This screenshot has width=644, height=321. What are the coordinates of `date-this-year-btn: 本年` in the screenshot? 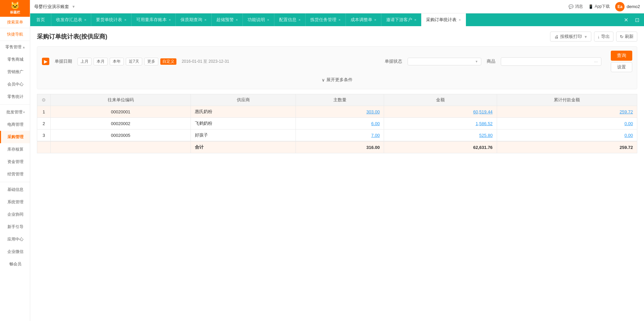 It's located at (117, 62).